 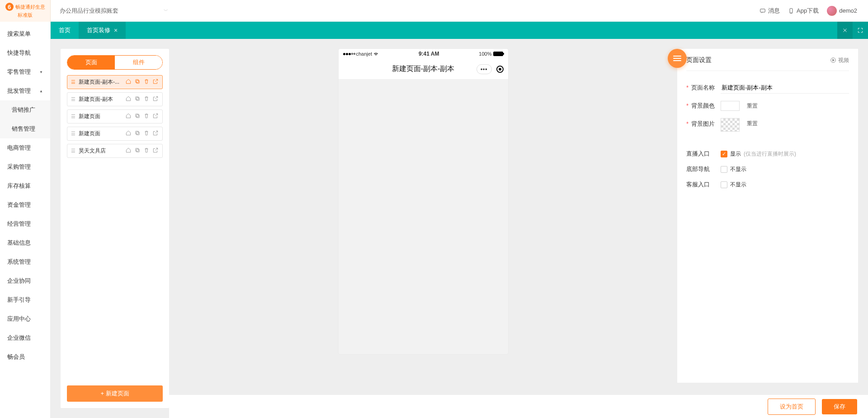 I want to click on sidebar-item: 畅会员, so click(x=25, y=357).